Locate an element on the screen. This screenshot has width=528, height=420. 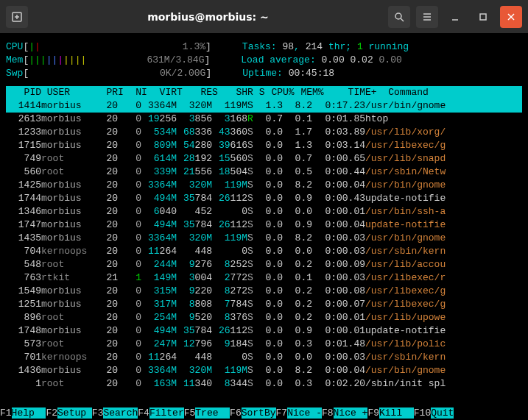
process-row: 1251 morbius200317M88087784 S0.00.20:00.… is located at coordinates (264, 305).